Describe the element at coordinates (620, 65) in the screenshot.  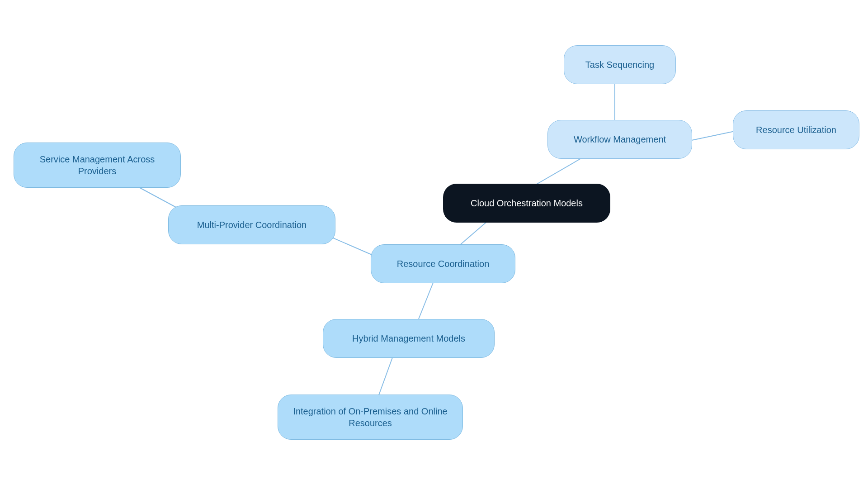
I see `node-task-sequencing: Task Sequencing` at that location.